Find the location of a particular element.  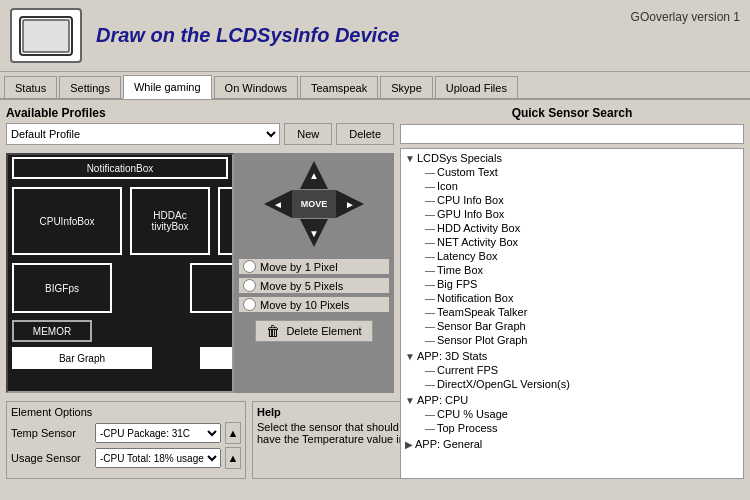

tree-item-notification-box: — Notification Box is located at coordinates (582, 298).